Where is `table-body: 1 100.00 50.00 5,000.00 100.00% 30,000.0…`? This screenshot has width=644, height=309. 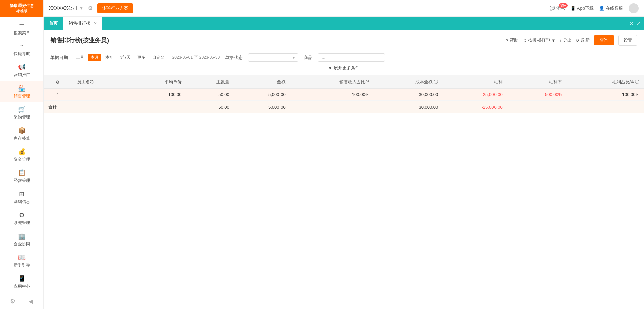 table-body: 1 100.00 50.00 5,000.00 100.00% 30,000.0… is located at coordinates (344, 95).